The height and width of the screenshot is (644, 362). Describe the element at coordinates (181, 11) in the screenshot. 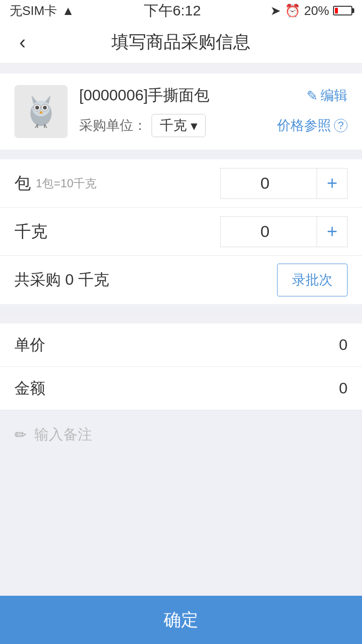

I see `status-bar: 无SIM卡 ▲ 下午6:12 ➤ ⏰ 20%` at that location.